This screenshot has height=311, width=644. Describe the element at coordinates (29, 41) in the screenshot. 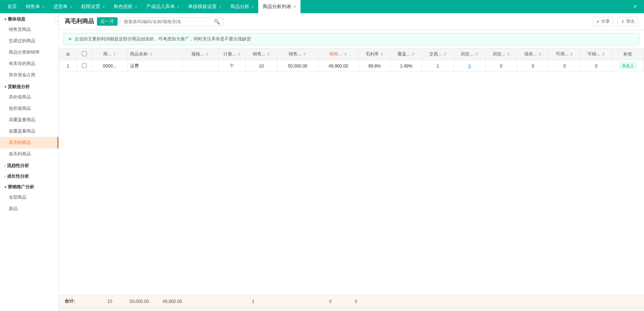

I see `sidebar-item-traded-goods: 交易过的商品` at that location.